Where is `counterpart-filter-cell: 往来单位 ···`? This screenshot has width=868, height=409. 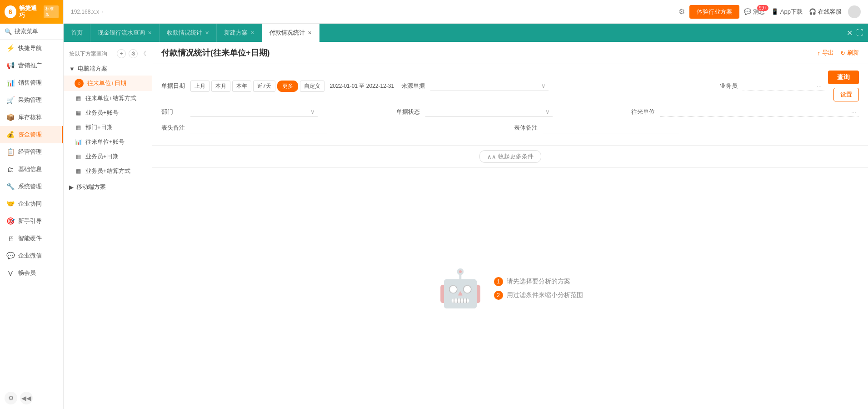
counterpart-filter-cell: 往来单位 ··· is located at coordinates (745, 112).